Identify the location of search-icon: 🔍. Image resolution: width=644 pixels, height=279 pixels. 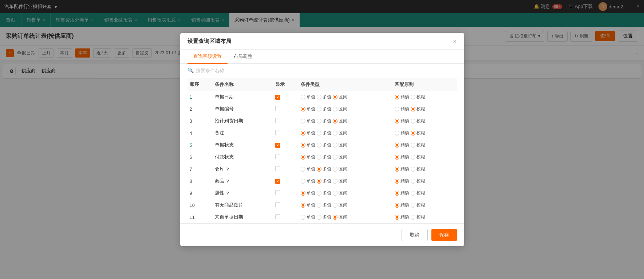
(191, 70).